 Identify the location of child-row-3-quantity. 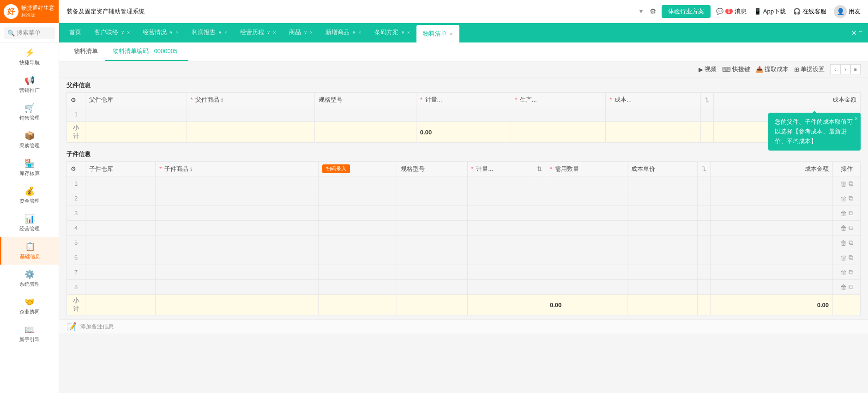
(586, 213).